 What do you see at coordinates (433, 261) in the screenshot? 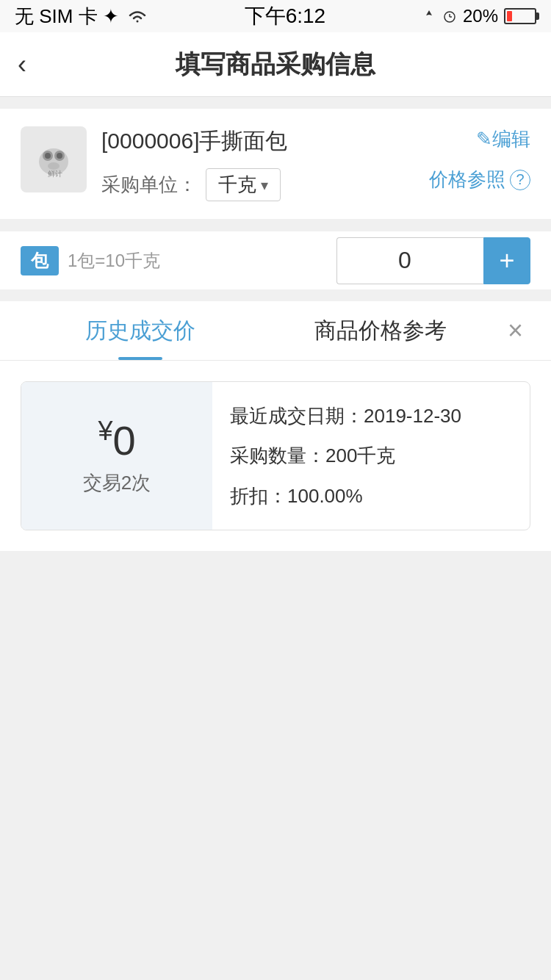
I see `quantity-right: +` at bounding box center [433, 261].